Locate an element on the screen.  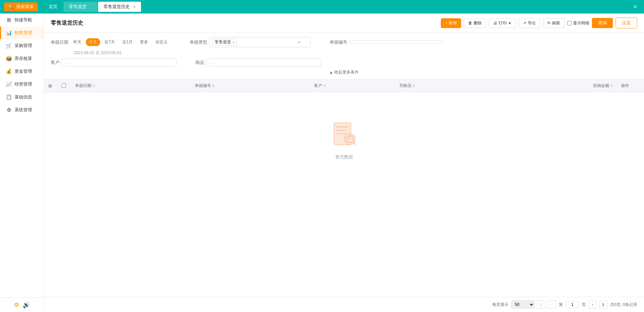
settings-btn-label: 设置 is located at coordinates (626, 23).